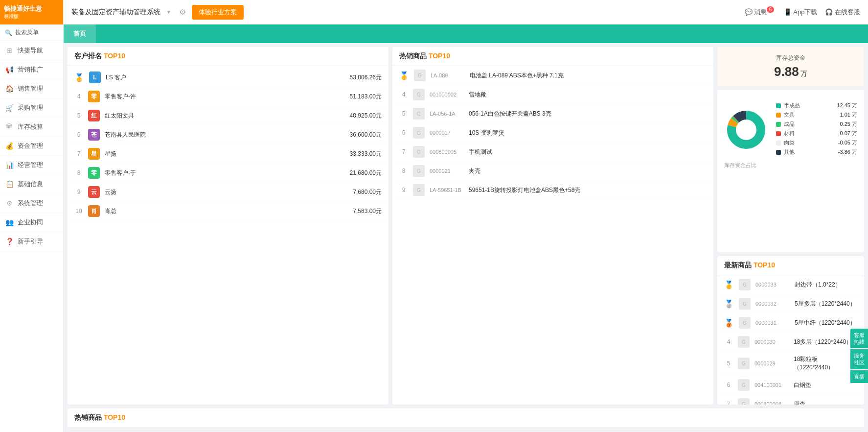 This screenshot has height=432, width=868. What do you see at coordinates (226, 212) in the screenshot?
I see `customer-name: 肖总` at bounding box center [226, 212].